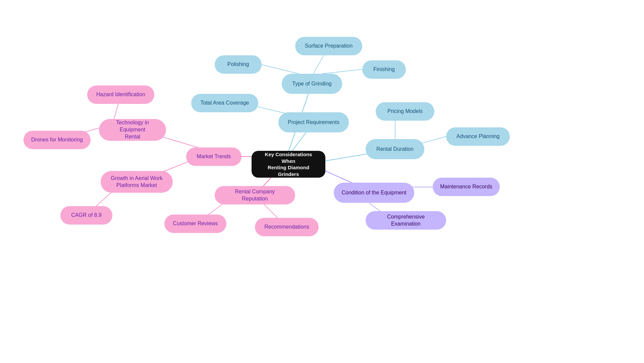  What do you see at coordinates (478, 137) in the screenshot?
I see `node-advance-planning: Advance Planning` at bounding box center [478, 137].